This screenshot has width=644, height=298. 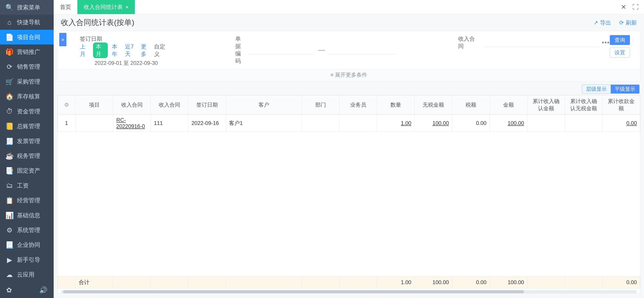 I want to click on billcode-label: 单据编码, so click(x=238, y=50).